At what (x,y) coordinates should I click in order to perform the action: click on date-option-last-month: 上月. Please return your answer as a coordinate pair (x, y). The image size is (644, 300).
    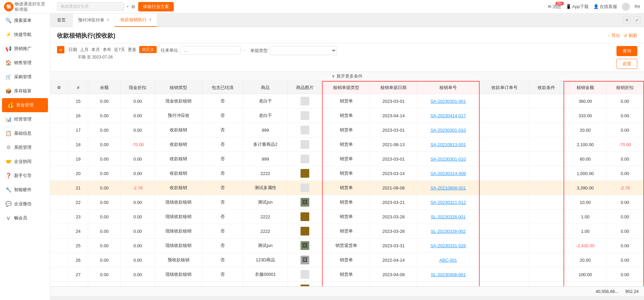
    Looking at the image, I should click on (84, 50).